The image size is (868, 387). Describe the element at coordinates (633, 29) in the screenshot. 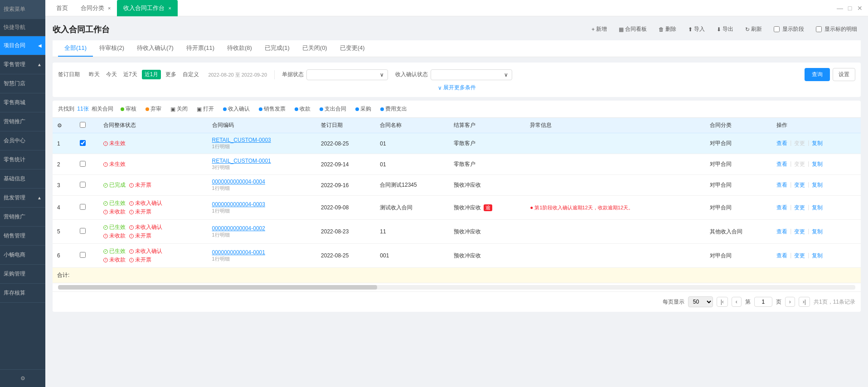

I see `board-button: ▦ 合同看板` at that location.